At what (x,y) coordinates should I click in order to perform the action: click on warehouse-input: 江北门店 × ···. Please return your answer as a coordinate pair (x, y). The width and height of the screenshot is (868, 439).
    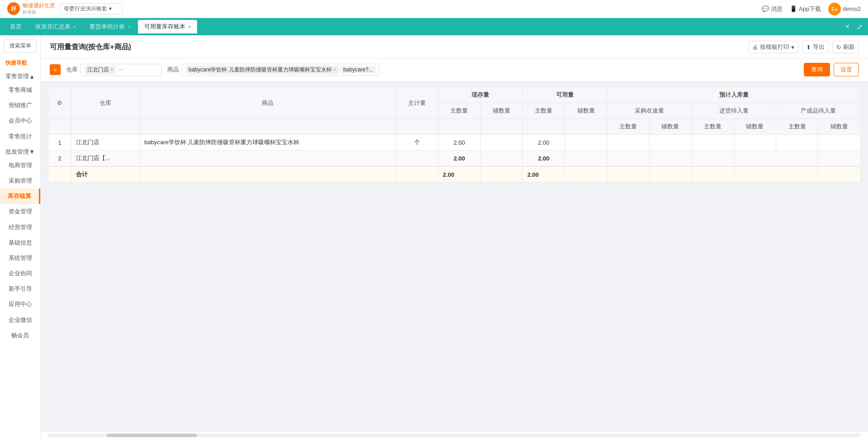
    Looking at the image, I should click on (121, 70).